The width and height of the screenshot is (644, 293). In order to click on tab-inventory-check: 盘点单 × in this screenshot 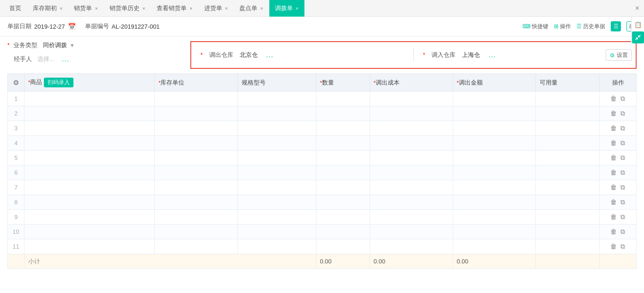, I will do `click(251, 8)`.